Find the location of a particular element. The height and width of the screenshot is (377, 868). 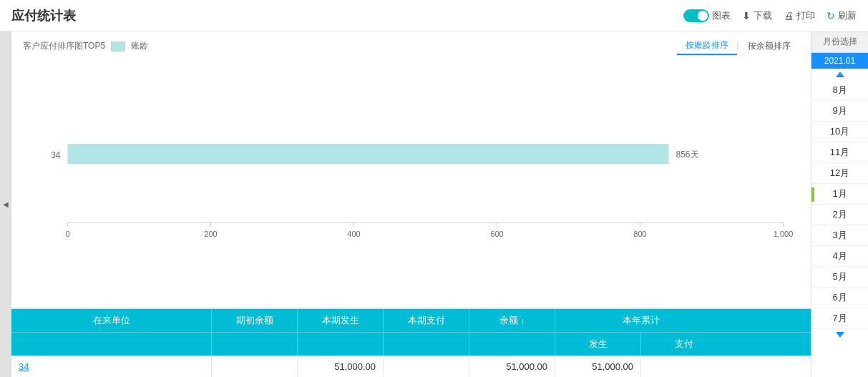

chart-legend: 客户应付排序图TOP5 账龄 is located at coordinates (86, 46).